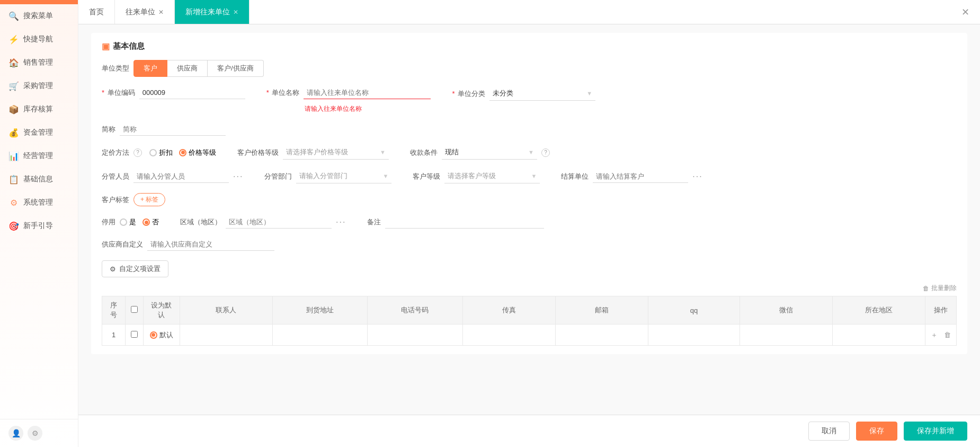 The height and width of the screenshot is (447, 980). What do you see at coordinates (509, 335) in the screenshot?
I see `fax-input` at bounding box center [509, 335].